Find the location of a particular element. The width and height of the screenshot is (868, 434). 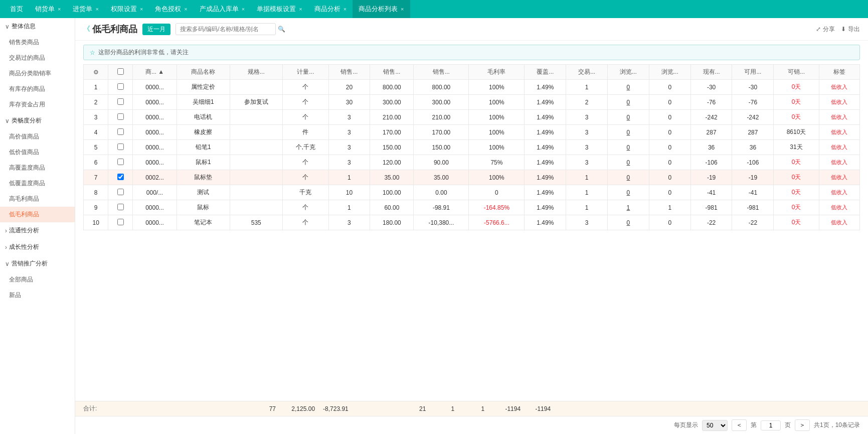

col-spec: 规格... is located at coordinates (256, 72).